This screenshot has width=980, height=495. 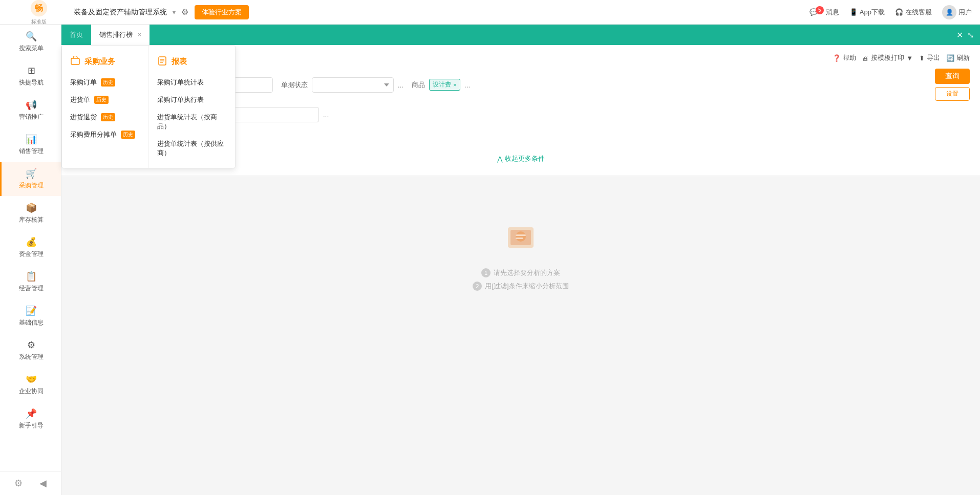 What do you see at coordinates (193, 82) in the screenshot?
I see `dropdown-item-purchase-order-stats: 采购订单统计表` at bounding box center [193, 82].